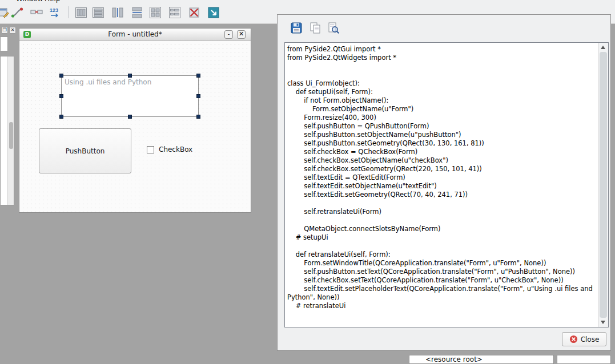 The width and height of the screenshot is (615, 364). Describe the element at coordinates (603, 322) in the screenshot. I see `scroll-down-icon` at that location.